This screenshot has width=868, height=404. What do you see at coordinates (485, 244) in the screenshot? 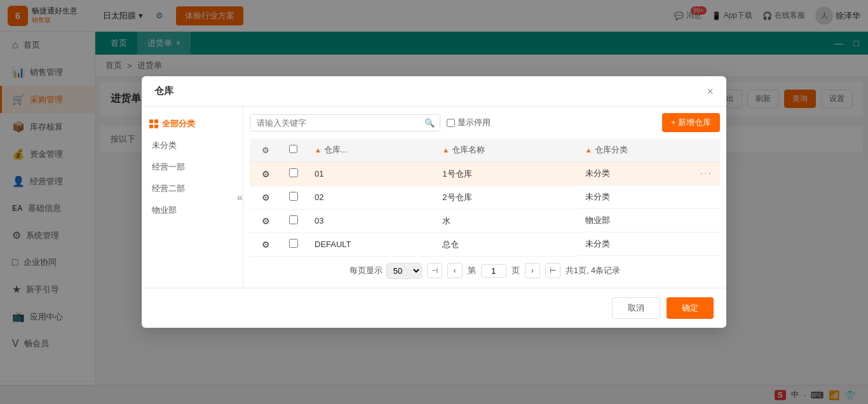
I see `table-row: ⚙ DEFAULT 总仓 未分类` at bounding box center [485, 244].